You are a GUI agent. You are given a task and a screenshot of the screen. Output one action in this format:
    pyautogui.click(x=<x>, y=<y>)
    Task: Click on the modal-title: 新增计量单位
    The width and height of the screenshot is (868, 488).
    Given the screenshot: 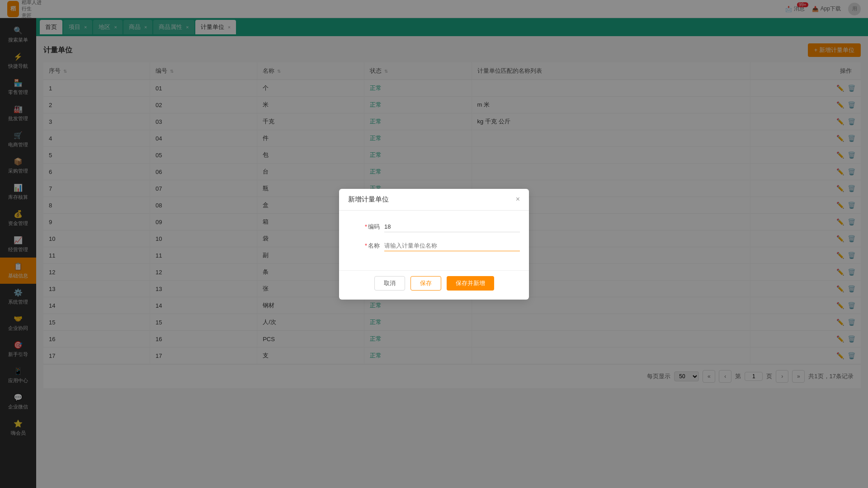 What is the action you would take?
    pyautogui.click(x=368, y=200)
    